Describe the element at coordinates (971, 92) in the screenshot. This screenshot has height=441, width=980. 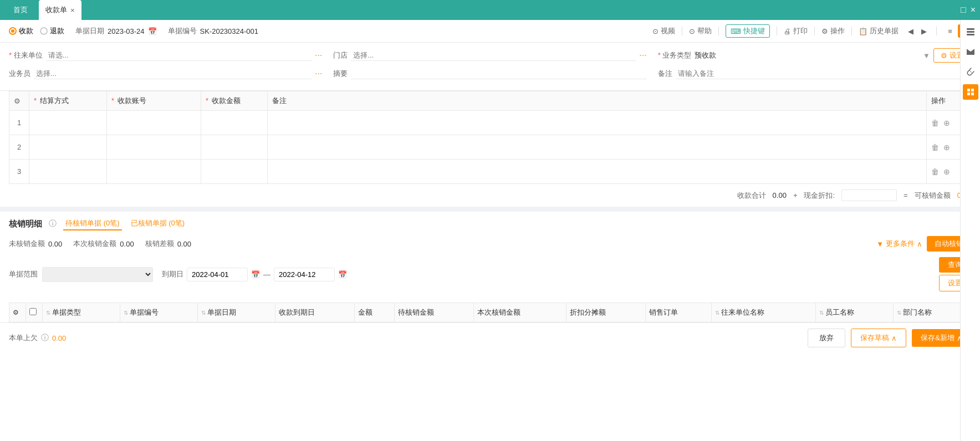
I see `sidebar-screen-icon` at that location.